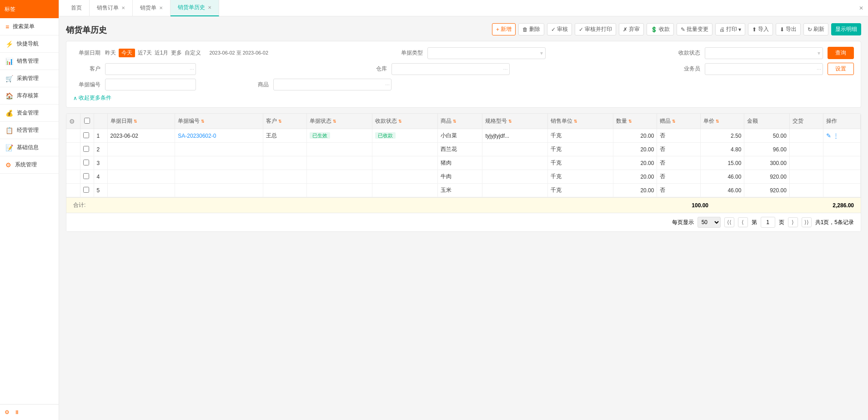 The width and height of the screenshot is (868, 420). What do you see at coordinates (596, 29) in the screenshot?
I see `audit-print-button: ✓ 审核并打印` at bounding box center [596, 29].